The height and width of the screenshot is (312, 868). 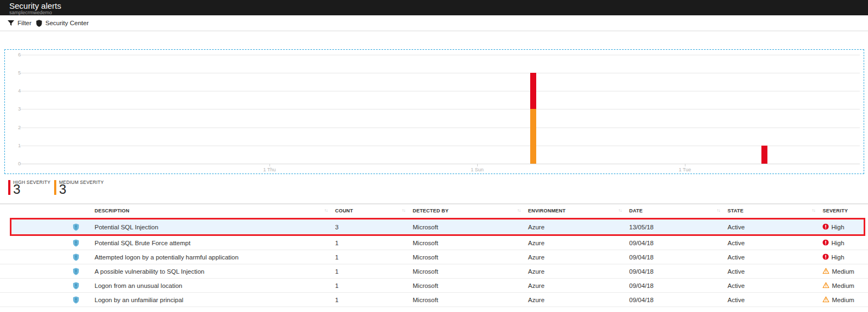 I want to click on column-header-count: COUNT, so click(x=344, y=211).